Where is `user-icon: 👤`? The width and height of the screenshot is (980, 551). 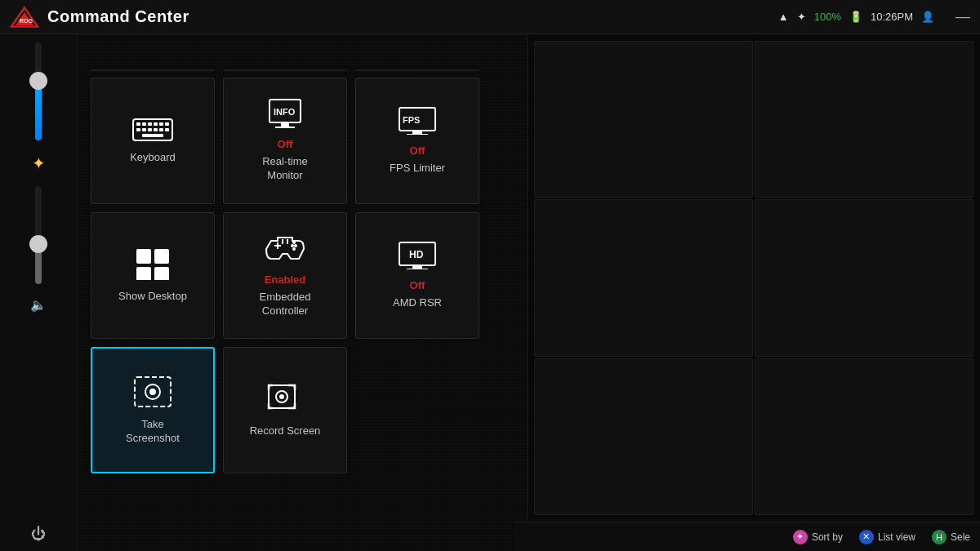 user-icon: 👤 is located at coordinates (928, 16).